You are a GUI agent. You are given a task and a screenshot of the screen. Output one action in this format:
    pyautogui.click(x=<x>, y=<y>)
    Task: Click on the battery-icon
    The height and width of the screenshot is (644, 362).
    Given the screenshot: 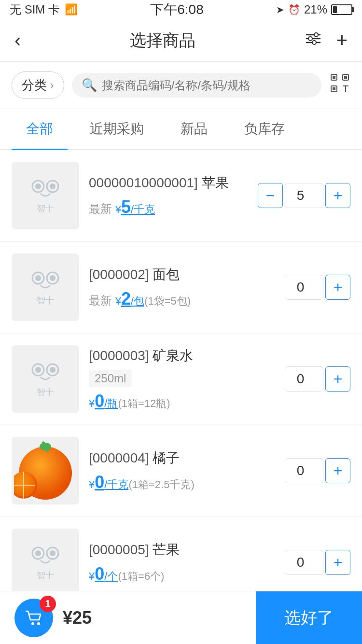 What is the action you would take?
    pyautogui.click(x=342, y=10)
    